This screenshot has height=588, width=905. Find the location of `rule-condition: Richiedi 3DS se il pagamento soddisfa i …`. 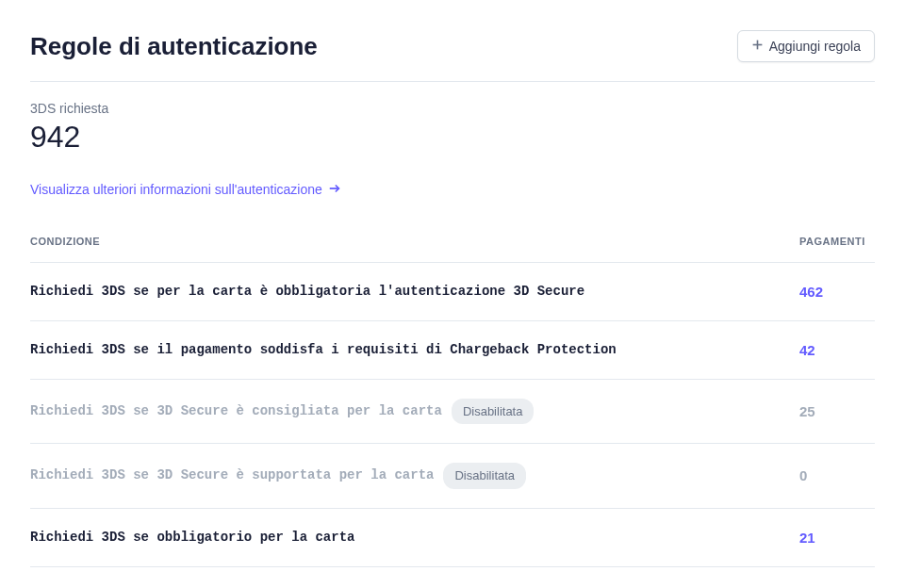

rule-condition: Richiedi 3DS se il pagamento soddisfa i … is located at coordinates (415, 351).